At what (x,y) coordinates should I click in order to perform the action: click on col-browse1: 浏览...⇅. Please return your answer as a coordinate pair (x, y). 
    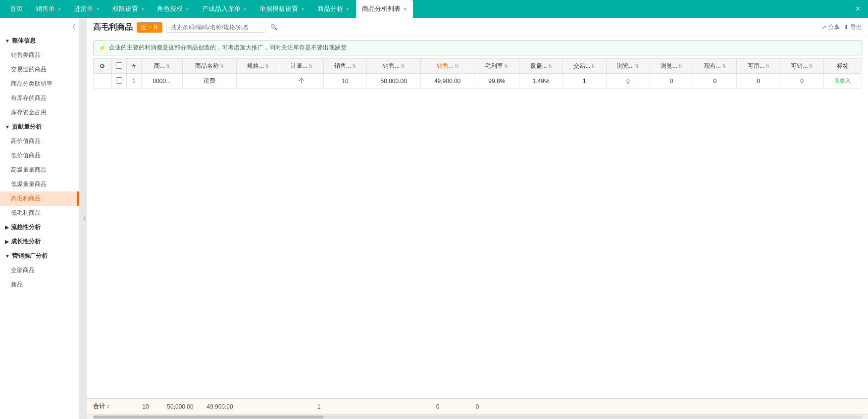
    Looking at the image, I should click on (628, 66).